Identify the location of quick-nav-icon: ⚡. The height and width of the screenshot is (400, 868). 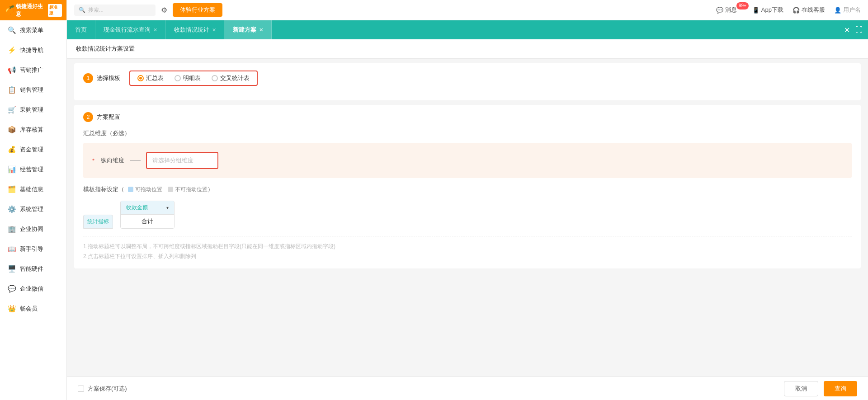
(12, 50).